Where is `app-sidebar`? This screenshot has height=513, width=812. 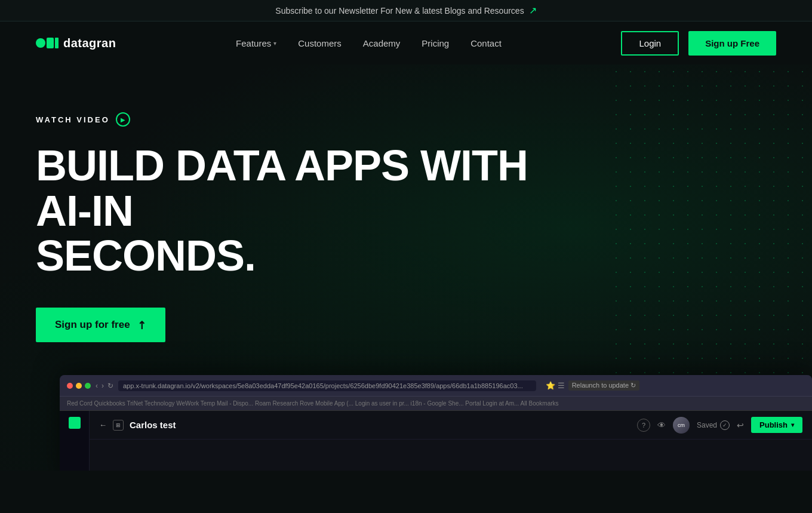
app-sidebar is located at coordinates (75, 441).